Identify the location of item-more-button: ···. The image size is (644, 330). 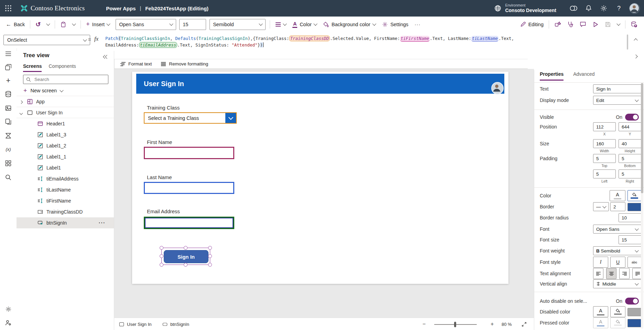
(102, 223).